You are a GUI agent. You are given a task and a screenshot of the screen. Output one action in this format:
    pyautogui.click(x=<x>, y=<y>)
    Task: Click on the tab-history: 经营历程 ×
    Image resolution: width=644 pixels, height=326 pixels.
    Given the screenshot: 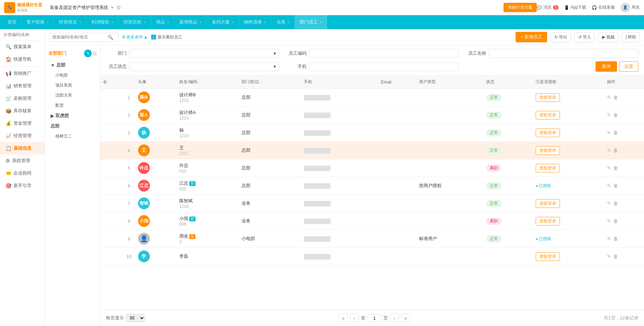 What is the action you would take?
    pyautogui.click(x=135, y=22)
    